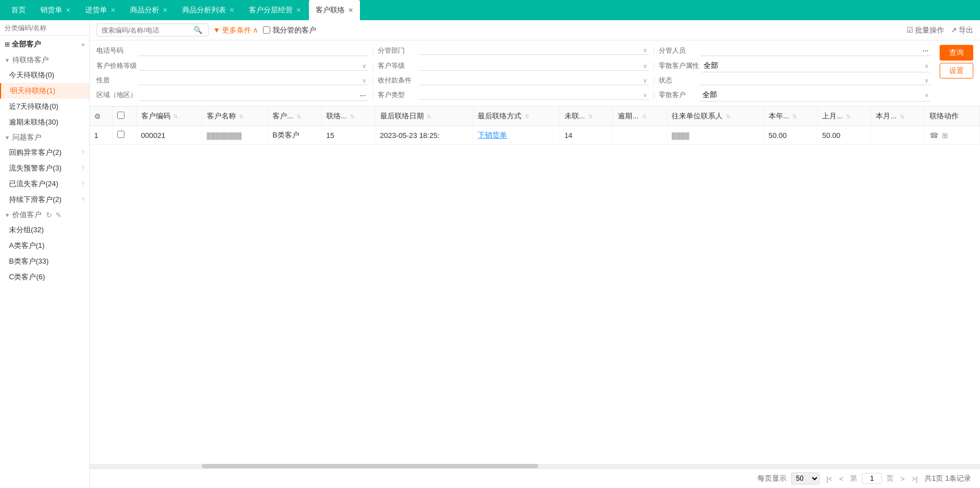 Image resolution: width=980 pixels, height=488 pixels. What do you see at coordinates (146, 30) in the screenshot?
I see `search-input` at bounding box center [146, 30].